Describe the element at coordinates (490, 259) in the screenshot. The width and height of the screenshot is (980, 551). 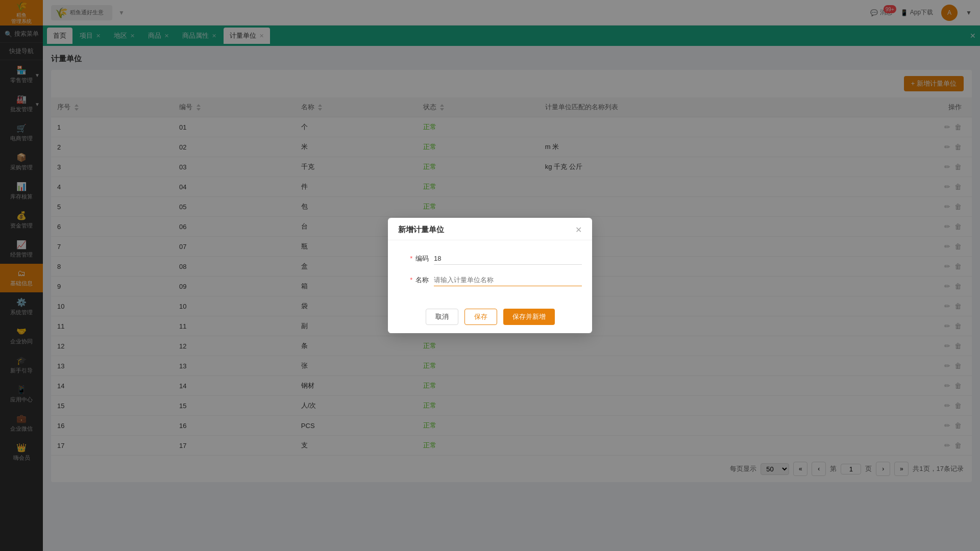
I see `code-field-row: * 编码` at that location.